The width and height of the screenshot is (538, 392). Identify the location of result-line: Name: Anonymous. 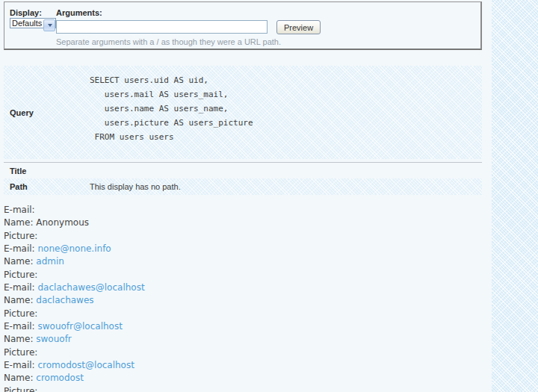
(248, 223).